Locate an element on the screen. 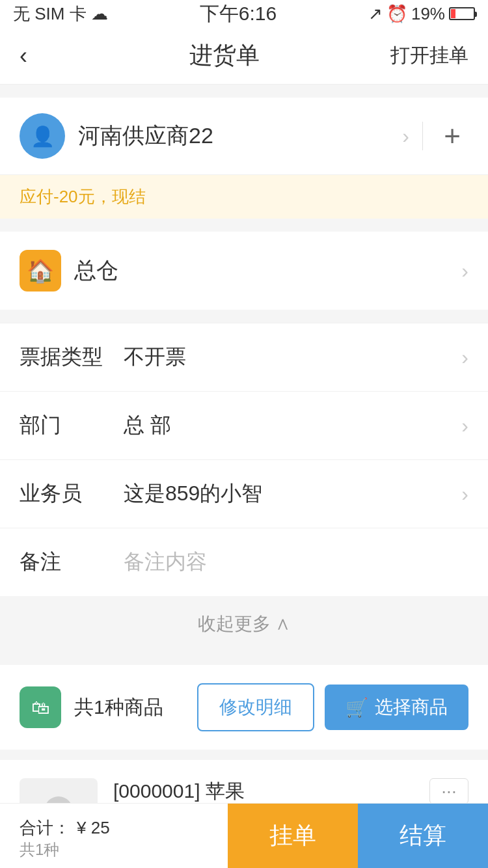 This screenshot has height=868, width=488. total-label: 合计： is located at coordinates (45, 828).